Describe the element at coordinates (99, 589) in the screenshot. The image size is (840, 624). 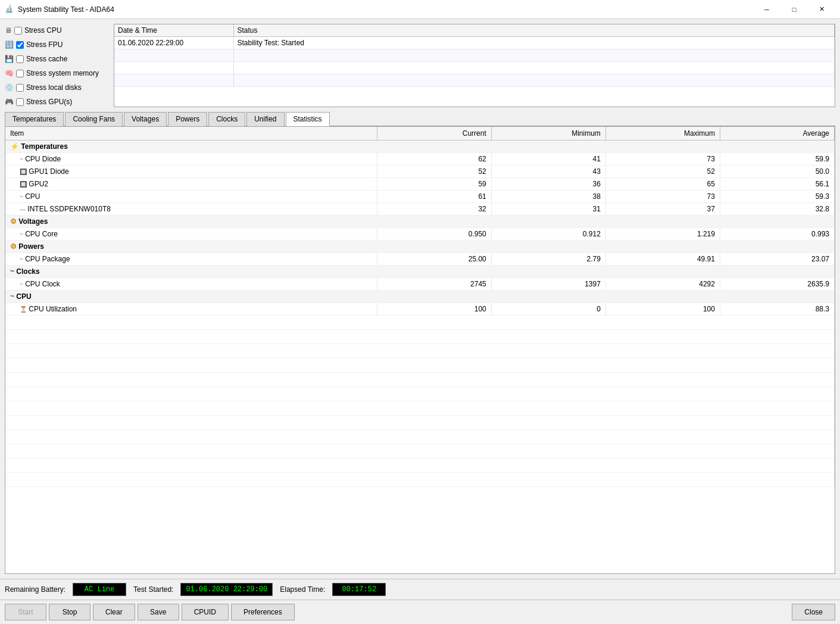
I see `remaining-battery-value: AC Line` at that location.